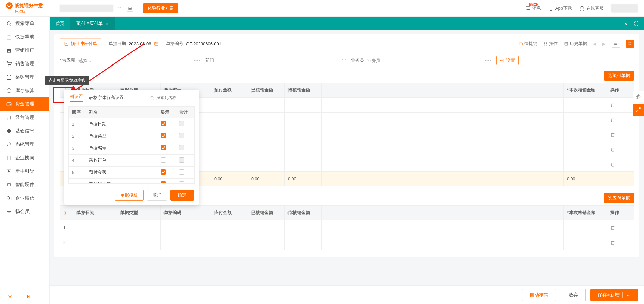  Describe the element at coordinates (25, 144) in the screenshot. I see `sidebar-item-system: 系统管理` at that location.